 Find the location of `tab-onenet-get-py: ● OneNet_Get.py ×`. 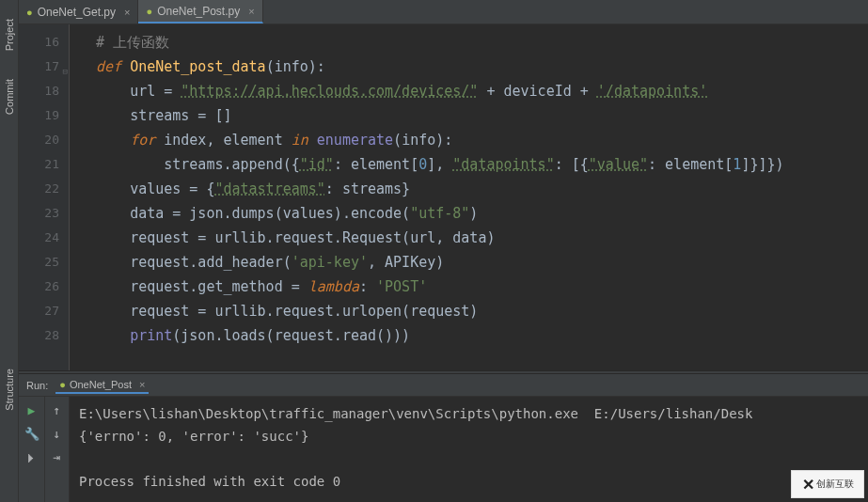

tab-onenet-get-py: ● OneNet_Get.py × is located at coordinates (79, 11).